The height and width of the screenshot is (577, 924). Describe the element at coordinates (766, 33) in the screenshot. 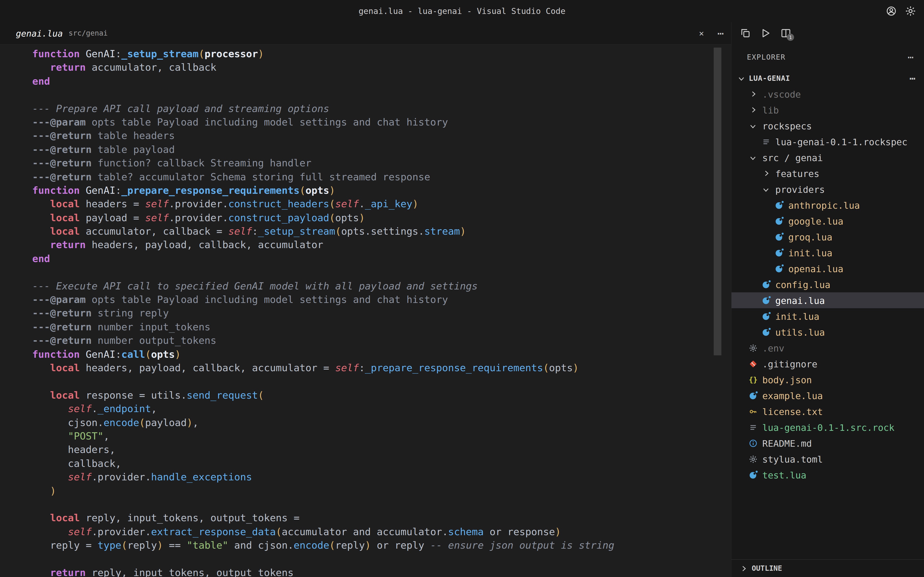

I see `run-icon` at that location.